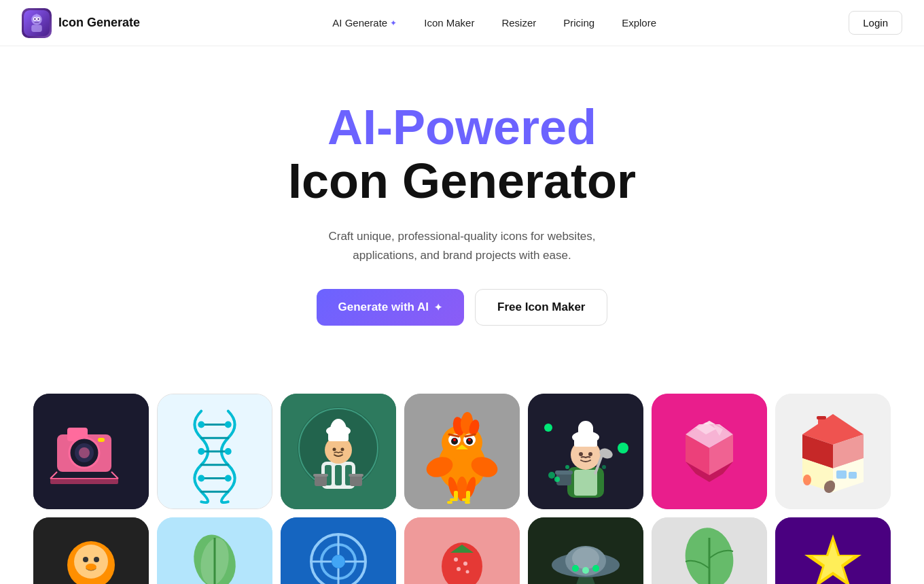 The height and width of the screenshot is (584, 924). What do you see at coordinates (462, 551) in the screenshot?
I see `gallery-item-strawberry` at bounding box center [462, 551].